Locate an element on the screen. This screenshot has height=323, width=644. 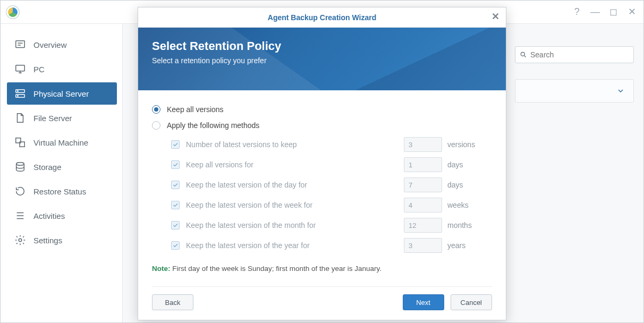
method-label: Number of latest versions to keep is located at coordinates (295, 144).